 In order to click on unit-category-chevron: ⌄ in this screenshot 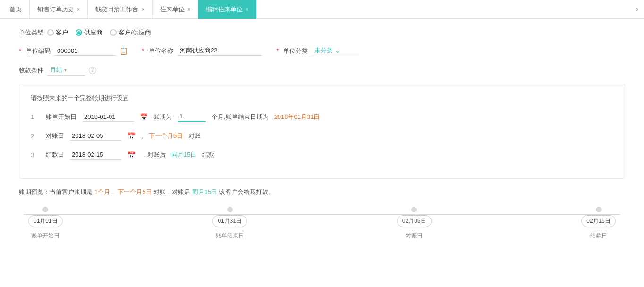, I will do `click(338, 51)`.